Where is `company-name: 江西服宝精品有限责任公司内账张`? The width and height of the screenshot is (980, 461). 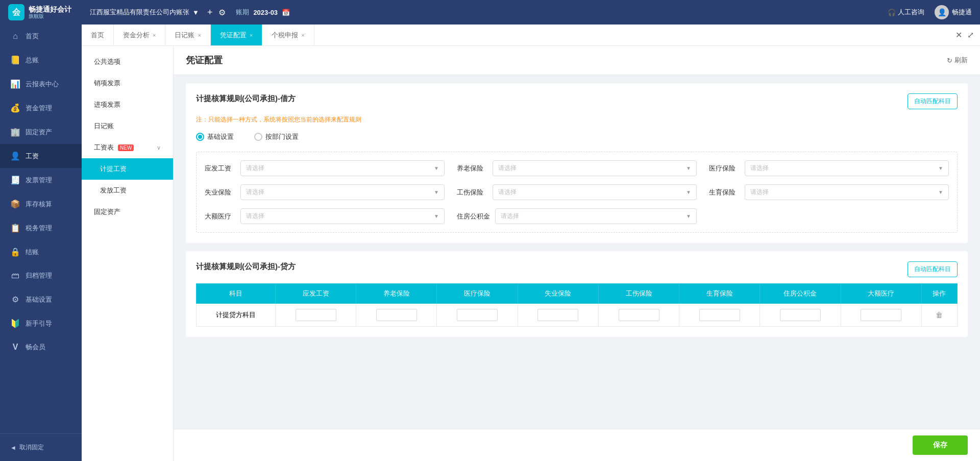
company-name: 江西服宝精品有限责任公司内账张 is located at coordinates (140, 12).